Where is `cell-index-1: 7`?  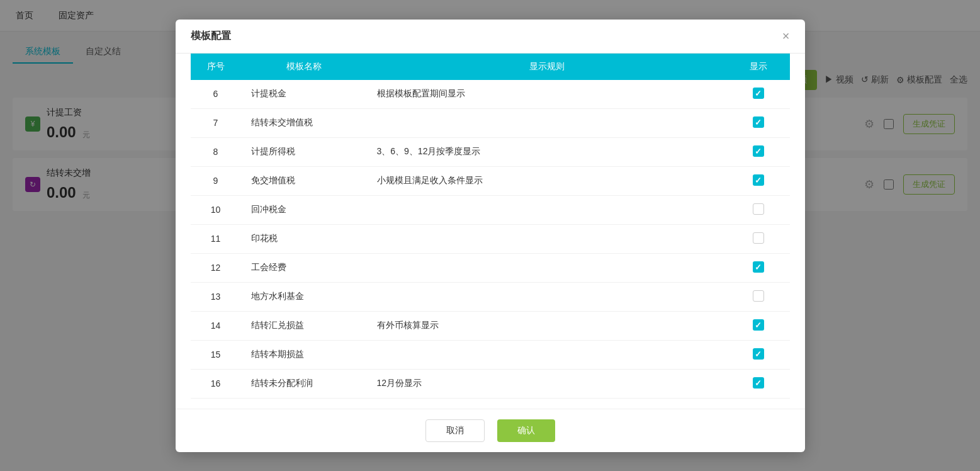
cell-index-1: 7 is located at coordinates (216, 123).